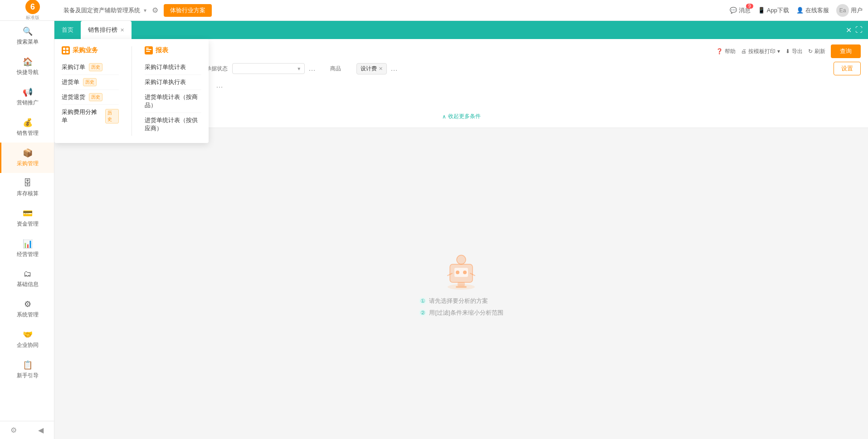 The image size is (868, 439). Describe the element at coordinates (102, 10) in the screenshot. I see `system-title: 装备及固定资产辅助管理系统` at that location.